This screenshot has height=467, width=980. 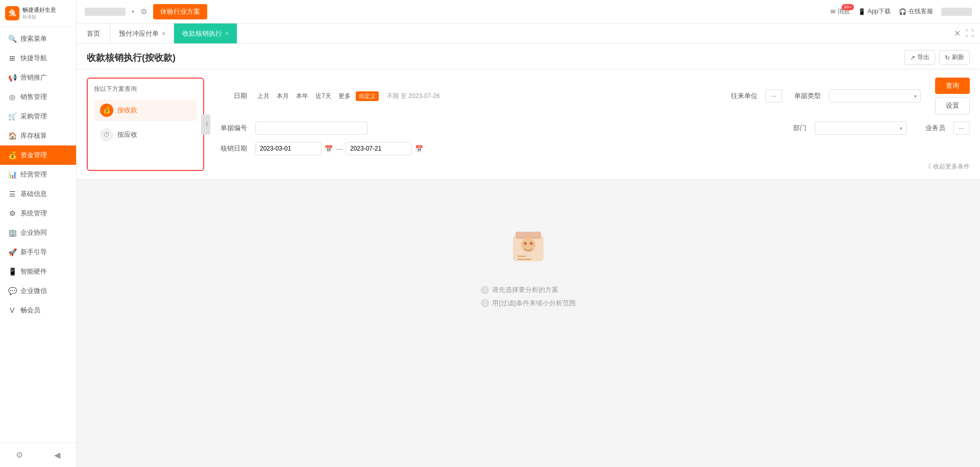 I want to click on tab-home: 首页, so click(x=94, y=34).